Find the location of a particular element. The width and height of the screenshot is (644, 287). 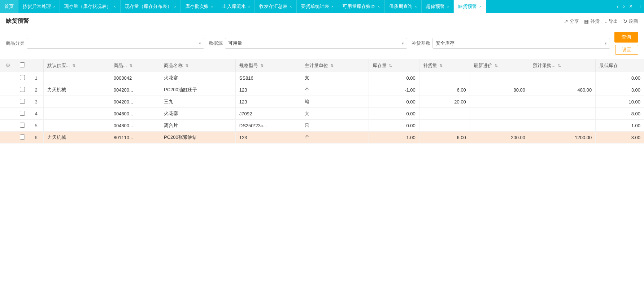

nav-tab-label: 现存量（库存状况表） is located at coordinates (88, 6).